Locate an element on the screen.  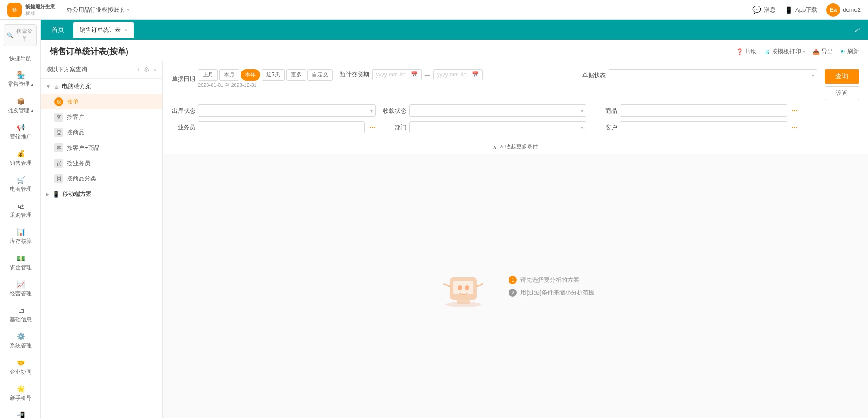
date-btn-this-month: 本月 is located at coordinates (229, 75).